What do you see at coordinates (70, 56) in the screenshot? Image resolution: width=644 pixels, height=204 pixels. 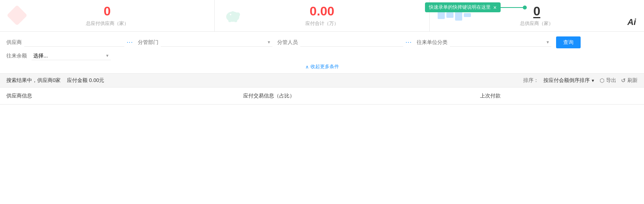 I see `filter-row-2: 往来余额 选择... ▼` at bounding box center [70, 56].